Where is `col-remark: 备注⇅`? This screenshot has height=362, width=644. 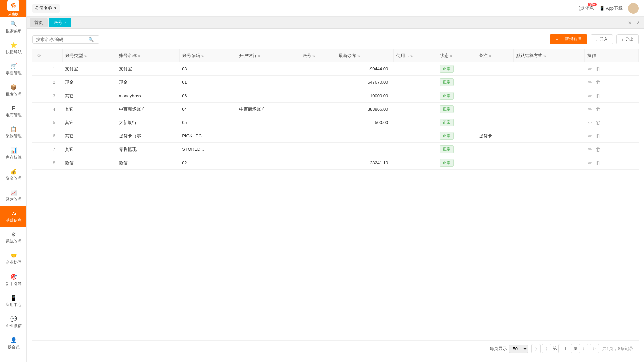
col-remark: 备注⇅ is located at coordinates (495, 56).